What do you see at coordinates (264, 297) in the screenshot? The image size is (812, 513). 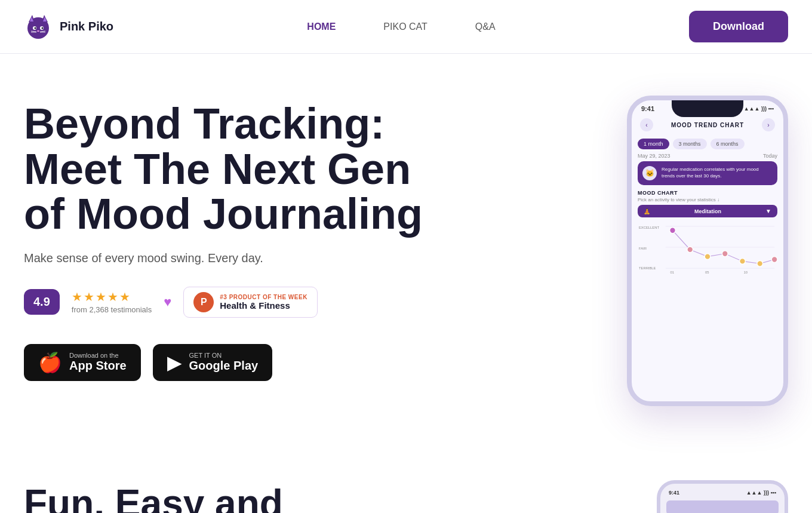 I see `ph-label: #3 PRODUCT OF THE WEEK` at bounding box center [264, 297].